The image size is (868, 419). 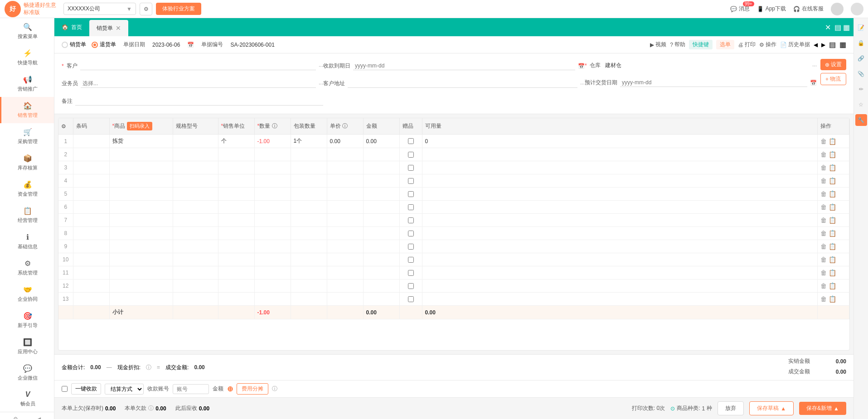 What do you see at coordinates (725, 44) in the screenshot?
I see `select-btn: 选单` at bounding box center [725, 44].